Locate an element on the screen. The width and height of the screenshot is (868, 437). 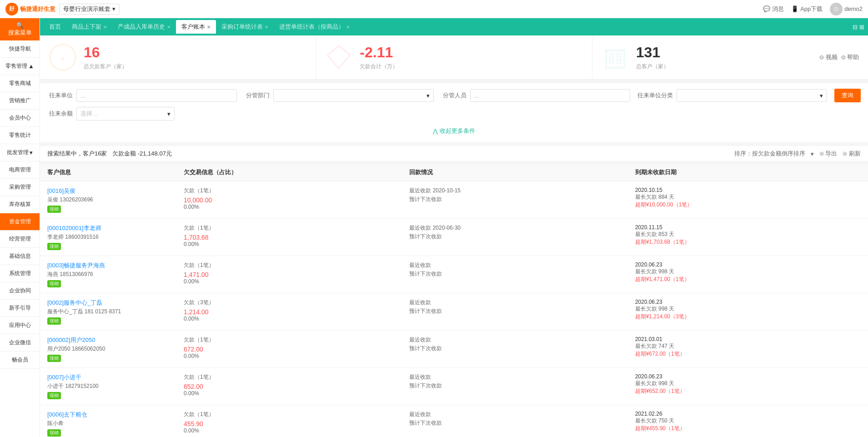
overdue-days-5: 最长欠款 998 天 is located at coordinates (748, 384).